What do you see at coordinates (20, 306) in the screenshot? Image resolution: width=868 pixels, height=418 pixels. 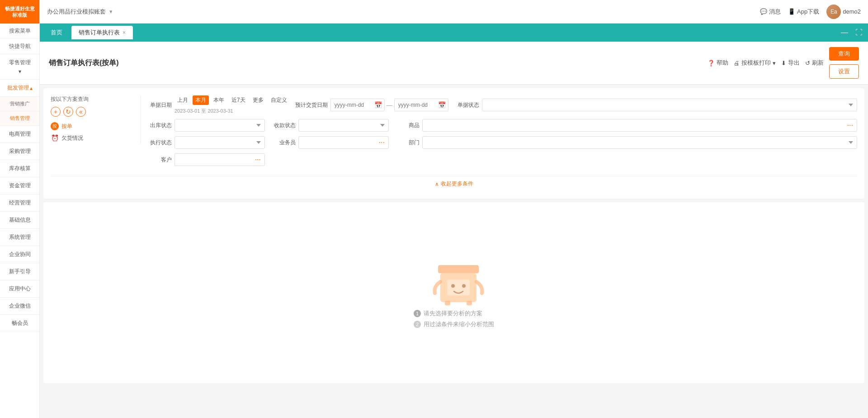 I see `sidebar-item-label: 企业微信` at bounding box center [20, 306].